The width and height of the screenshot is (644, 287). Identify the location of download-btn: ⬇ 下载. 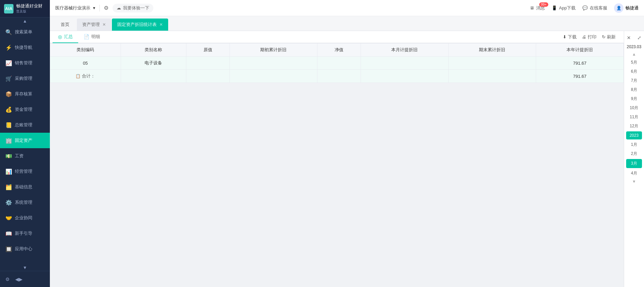
(570, 37).